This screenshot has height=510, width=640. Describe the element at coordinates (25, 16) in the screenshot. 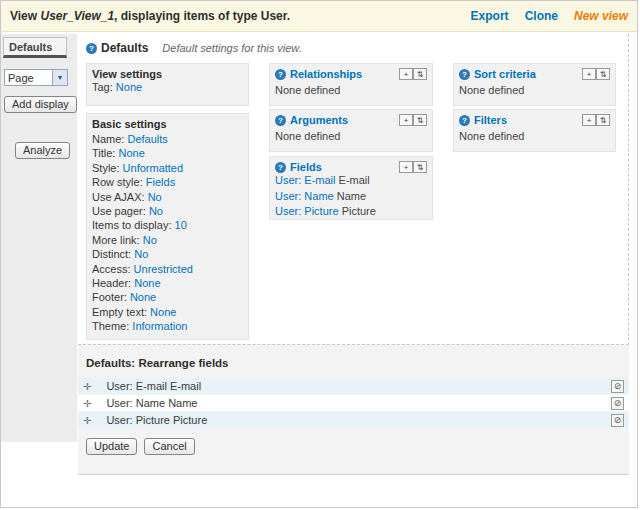

I see `title-prefix: View` at that location.